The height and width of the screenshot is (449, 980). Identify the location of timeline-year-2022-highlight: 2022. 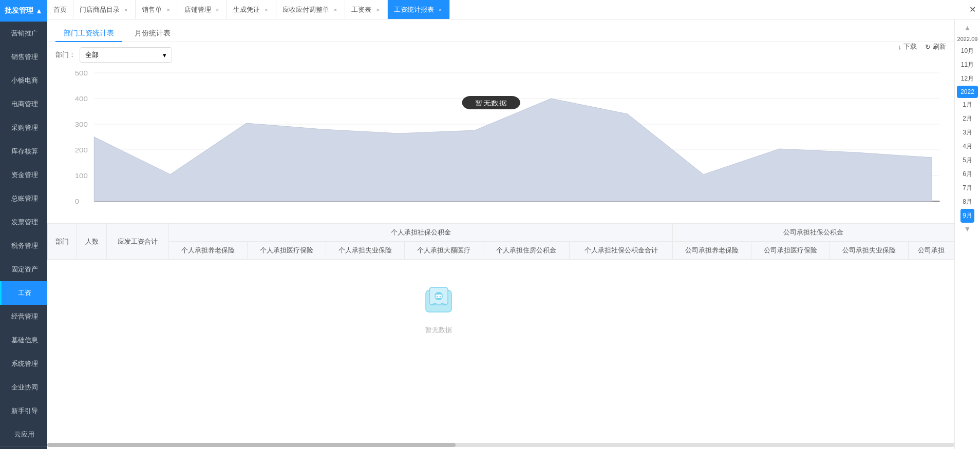
(968, 92).